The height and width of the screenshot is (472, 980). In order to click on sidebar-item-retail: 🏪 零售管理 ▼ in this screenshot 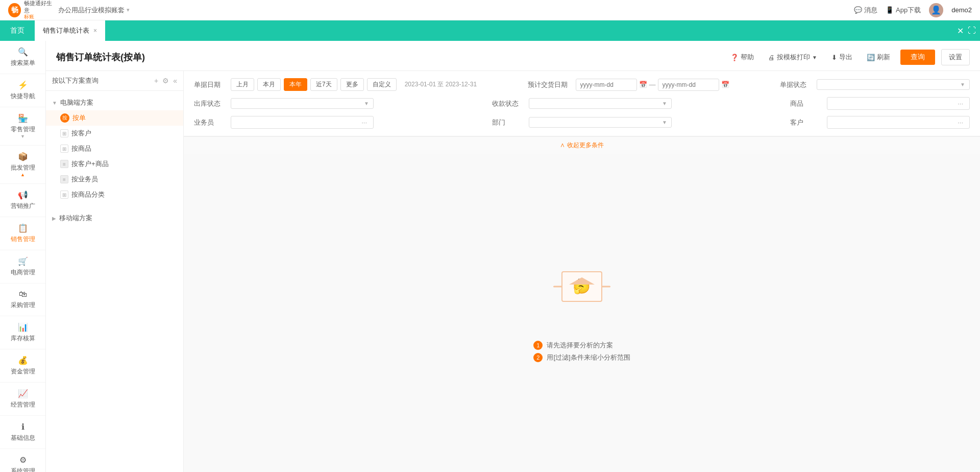, I will do `click(22, 127)`.